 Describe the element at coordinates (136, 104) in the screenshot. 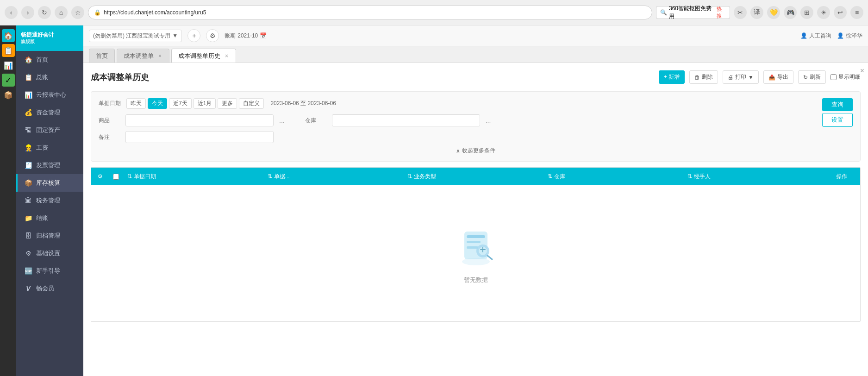

I see `yesterday-btn: 昨天` at that location.